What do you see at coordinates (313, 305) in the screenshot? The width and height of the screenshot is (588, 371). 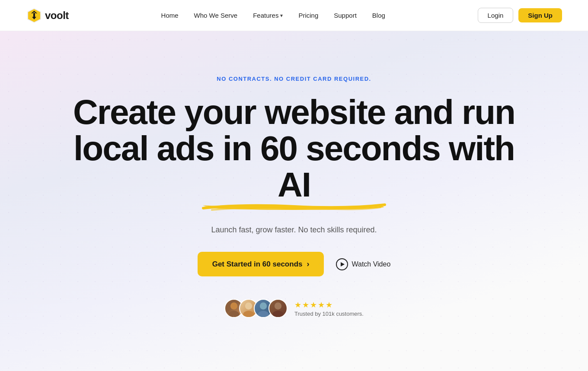 I see `star-3: ★` at bounding box center [313, 305].